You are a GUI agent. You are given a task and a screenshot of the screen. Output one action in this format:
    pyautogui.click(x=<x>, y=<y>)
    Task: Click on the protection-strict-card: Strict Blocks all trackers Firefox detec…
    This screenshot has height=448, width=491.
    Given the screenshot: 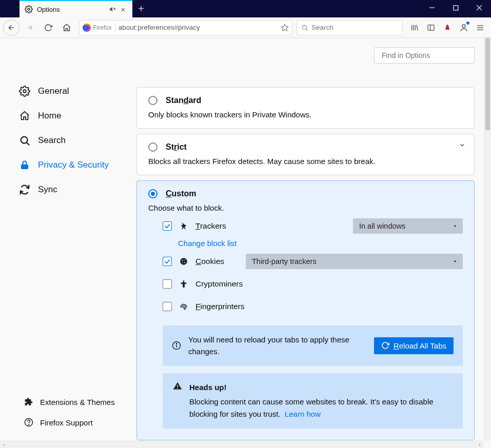 What is the action you would take?
    pyautogui.click(x=306, y=155)
    